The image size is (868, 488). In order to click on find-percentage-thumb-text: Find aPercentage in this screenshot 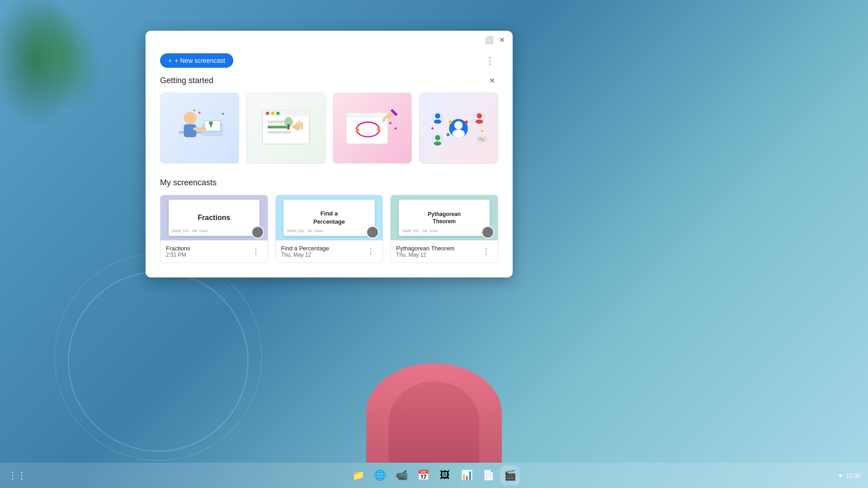, I will do `click(329, 218)`.